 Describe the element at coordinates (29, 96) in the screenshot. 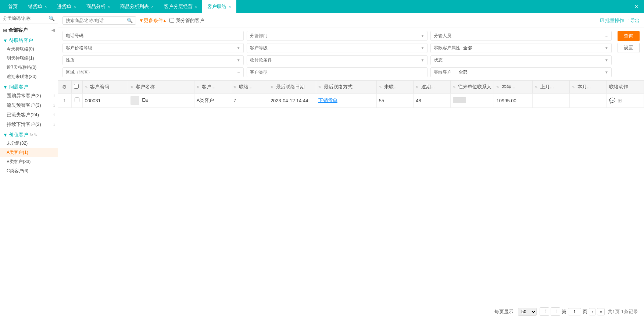

I see `sidebar-item-abnormal-stockpile: 囤购异常客户(2) ℹ` at that location.